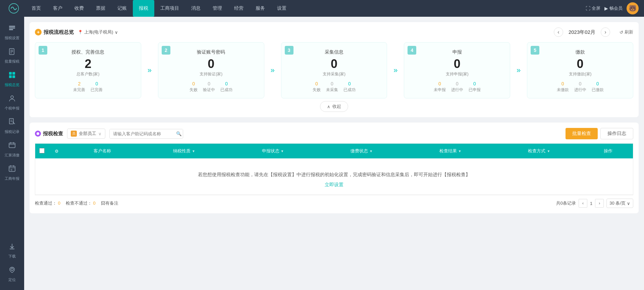  What do you see at coordinates (535, 50) in the screenshot?
I see `step-num-5: 5` at bounding box center [535, 50].